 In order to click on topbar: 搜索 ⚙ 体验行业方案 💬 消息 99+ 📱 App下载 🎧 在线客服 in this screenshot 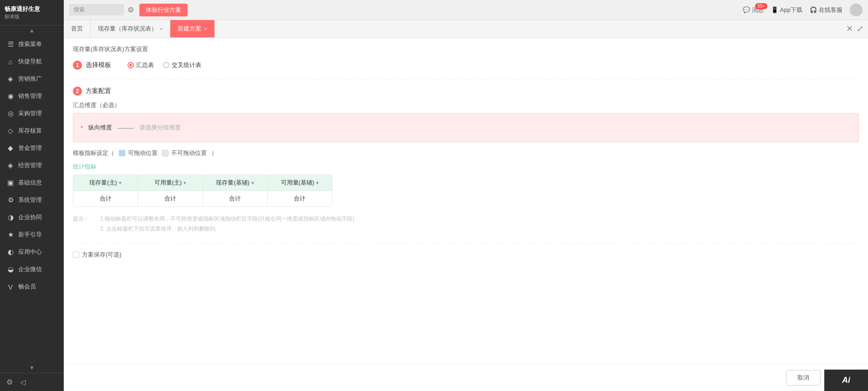, I will do `click(466, 10)`.